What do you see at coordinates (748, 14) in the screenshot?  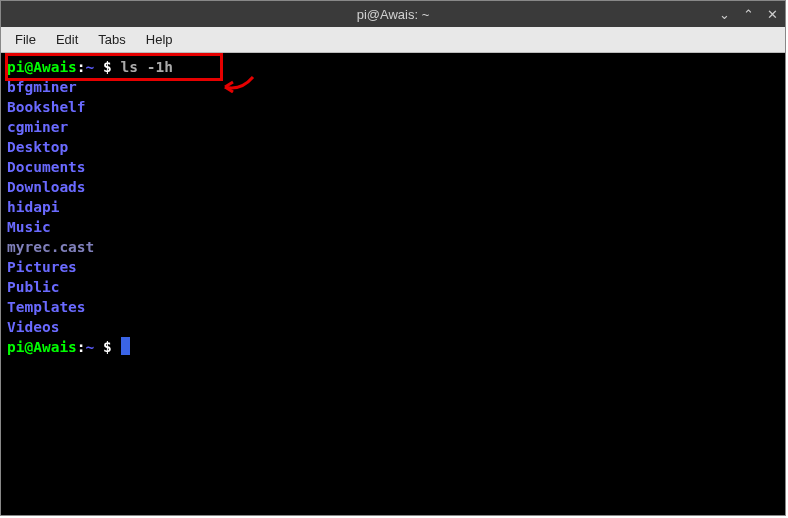 I see `window-controls: ⌄ ⌃ ✕` at bounding box center [748, 14].